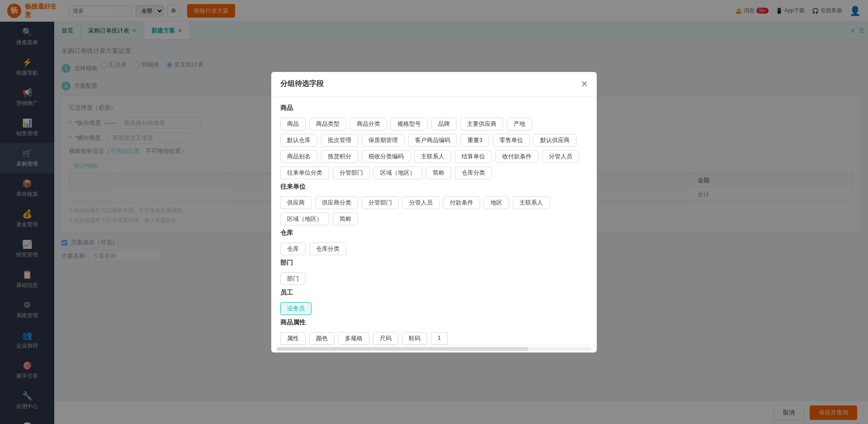 The height and width of the screenshot is (424, 868). What do you see at coordinates (473, 157) in the screenshot?
I see `field-tag: 结算单位` at bounding box center [473, 157].